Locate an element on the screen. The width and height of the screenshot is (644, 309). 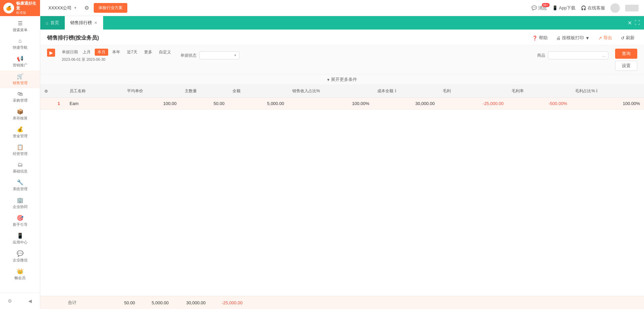
marketing-icon: 📢 is located at coordinates (20, 58).